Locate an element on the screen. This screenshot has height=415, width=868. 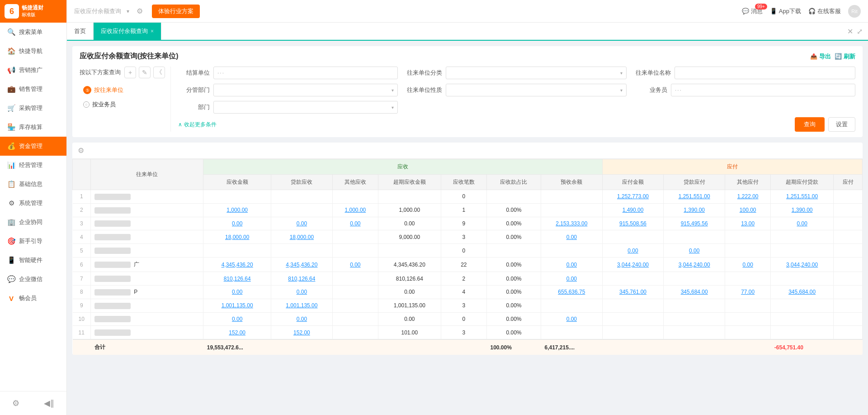
collapse-scheme-button: 《 is located at coordinates (159, 72).